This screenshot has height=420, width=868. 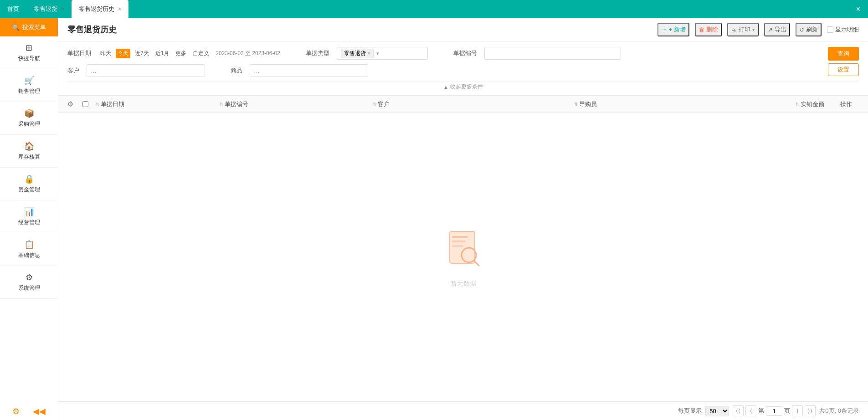 I want to click on new-button: ＋ + 新增, so click(x=673, y=30).